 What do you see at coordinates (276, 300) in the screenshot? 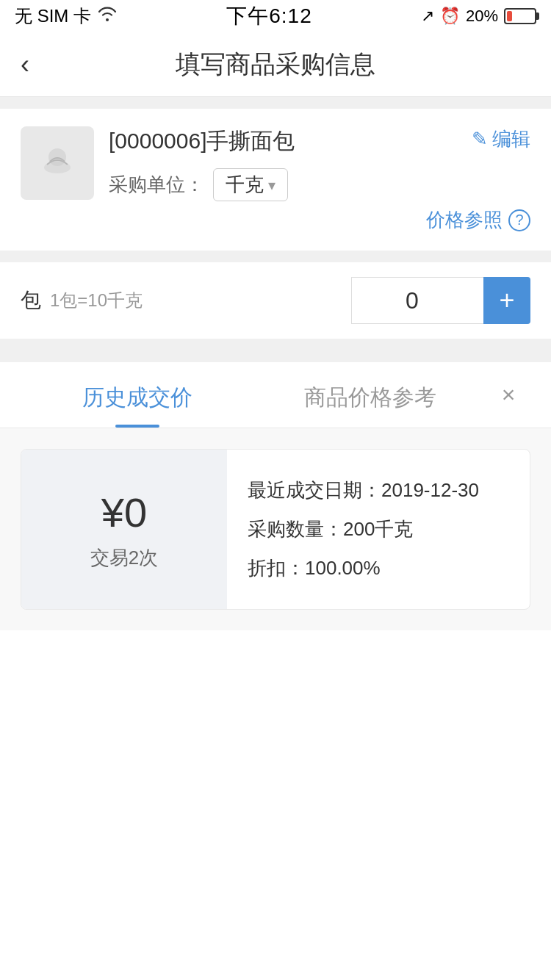
I see `quantity-section: 包 1包=10千克 +` at bounding box center [276, 300].